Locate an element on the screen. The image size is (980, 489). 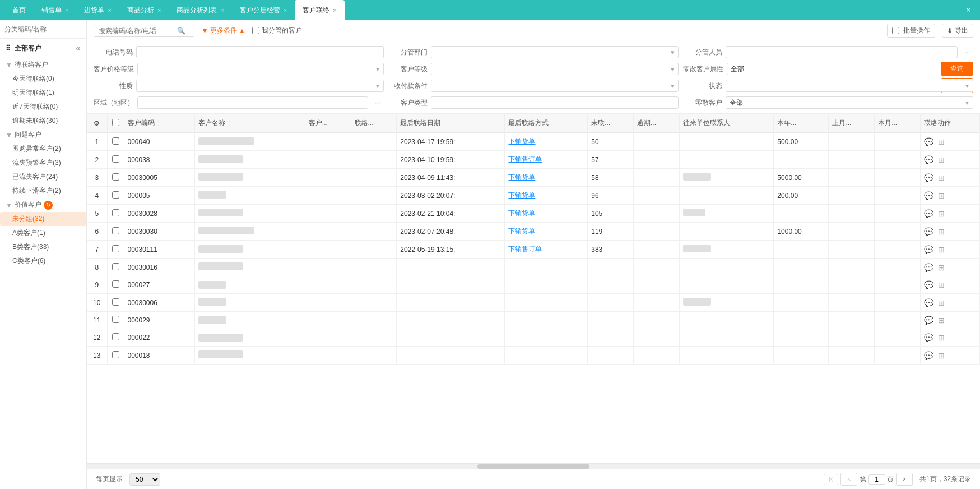
sidebar-item-declining: 持续下滑客户(2) is located at coordinates (43, 191).